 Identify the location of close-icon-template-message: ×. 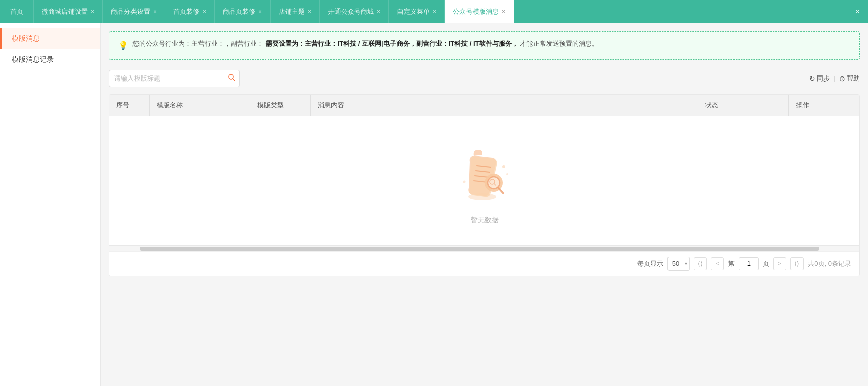
(504, 12).